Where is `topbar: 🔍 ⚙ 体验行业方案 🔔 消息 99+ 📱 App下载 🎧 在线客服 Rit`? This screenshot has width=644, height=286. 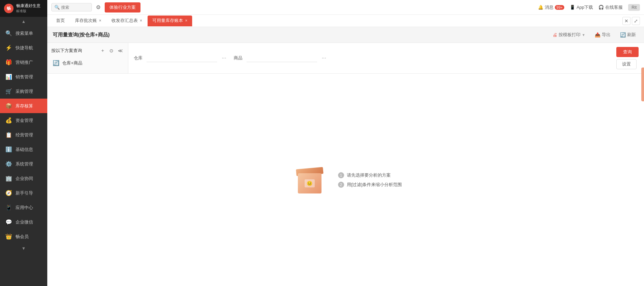 topbar: 🔍 ⚙ 体验行业方案 🔔 消息 99+ 📱 App下载 🎧 在线客服 Rit is located at coordinates (346, 7).